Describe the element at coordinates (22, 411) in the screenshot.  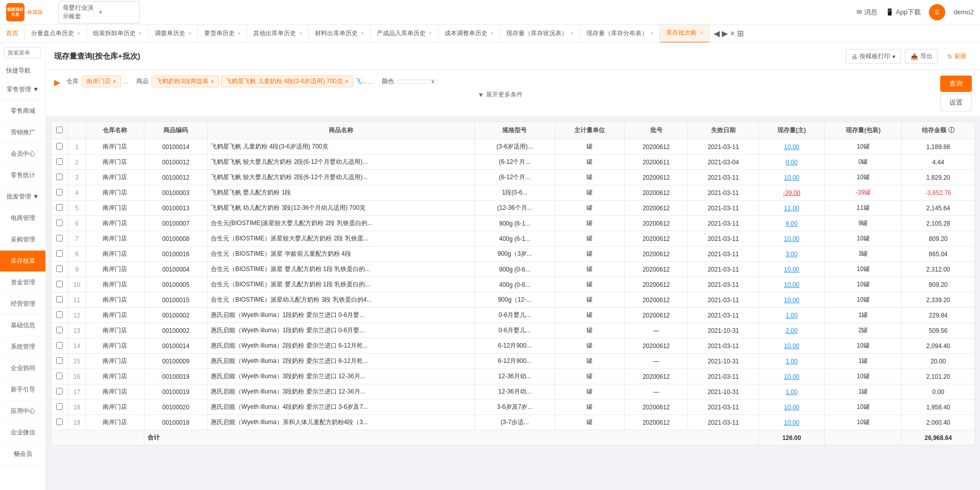
I see `sidebar-item-app-center: 应用中心` at that location.